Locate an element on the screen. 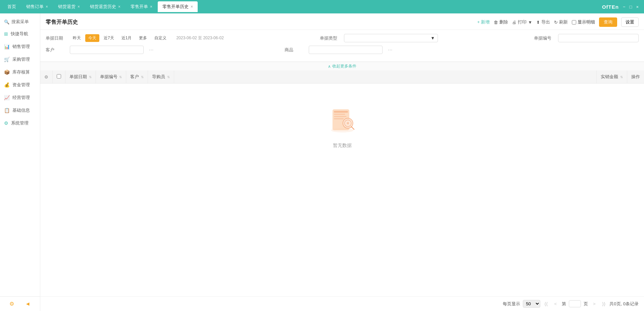  col-number-sort: ⇅ is located at coordinates (120, 77).